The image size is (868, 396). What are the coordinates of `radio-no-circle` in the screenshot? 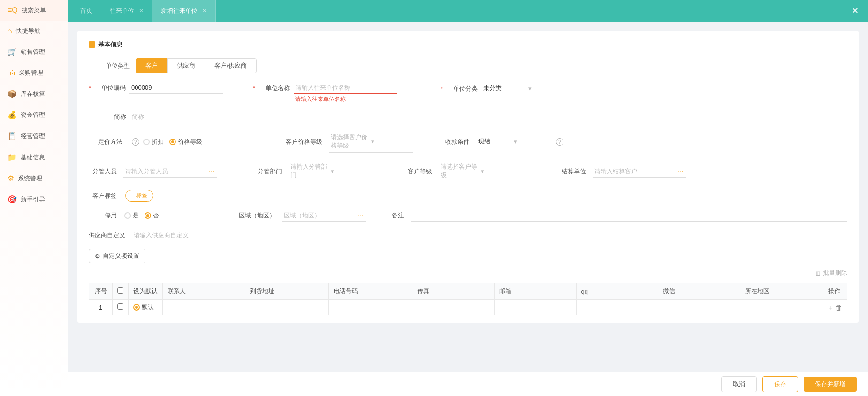 It's located at (148, 216).